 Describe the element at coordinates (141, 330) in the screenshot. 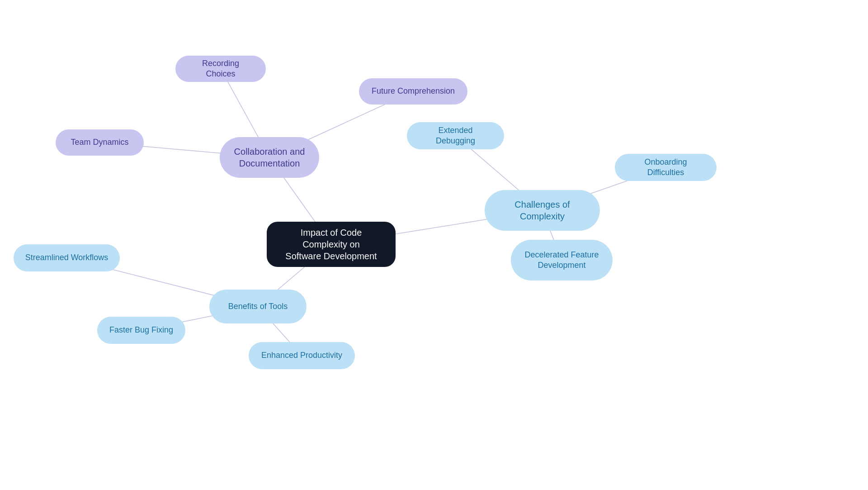

I see `node-faster: Faster Bug Fixing` at that location.